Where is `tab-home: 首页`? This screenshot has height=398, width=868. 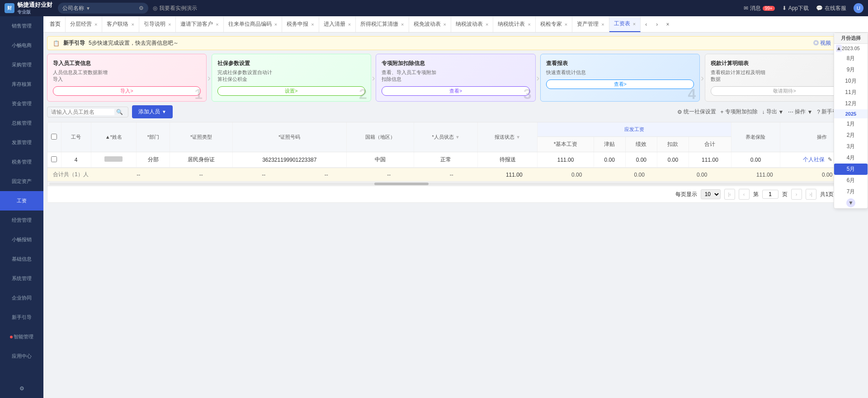
tab-home: 首页 is located at coordinates (55, 24).